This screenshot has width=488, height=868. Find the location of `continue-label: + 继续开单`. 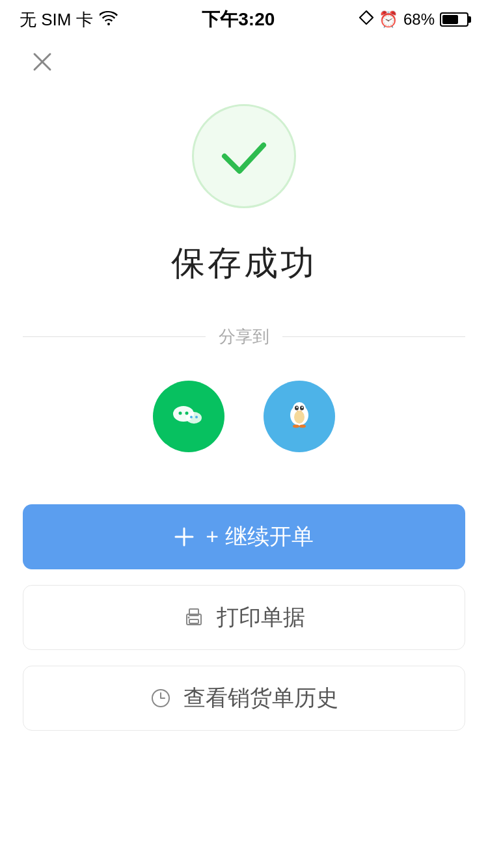

continue-label: + 继续开单 is located at coordinates (259, 537).